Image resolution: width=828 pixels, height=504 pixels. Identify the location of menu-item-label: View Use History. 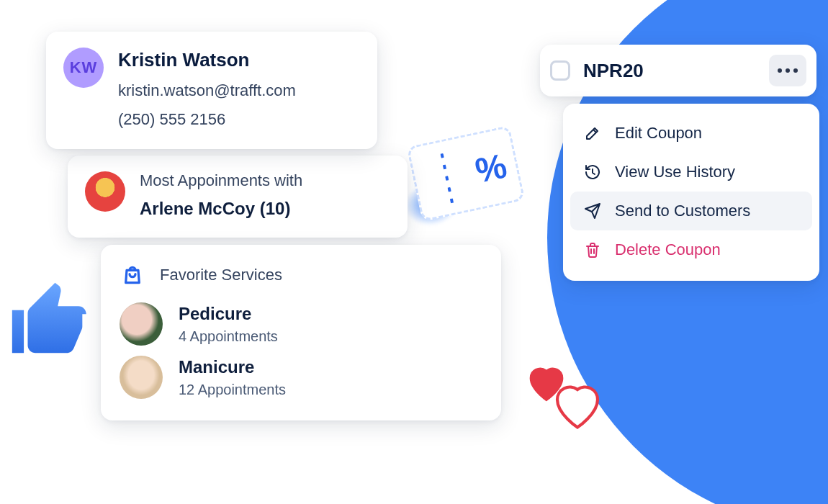
(675, 172).